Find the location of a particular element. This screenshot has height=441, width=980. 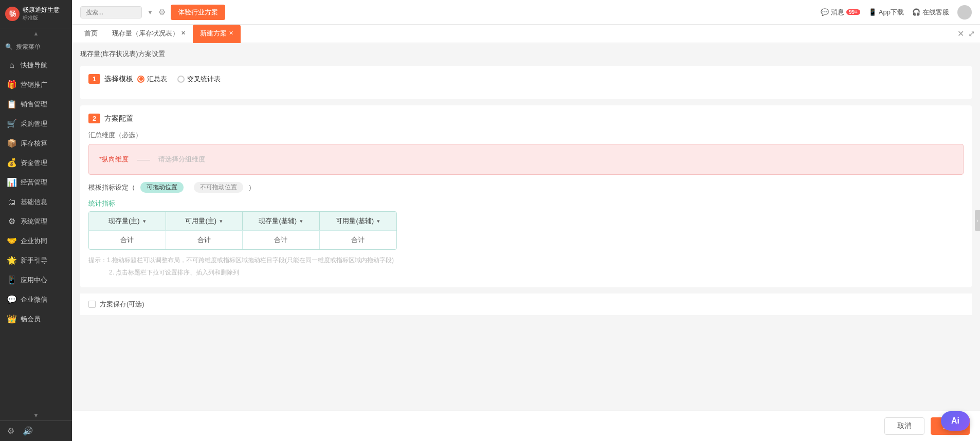

col-header-0: 现存量(主) ▾ is located at coordinates (128, 221).